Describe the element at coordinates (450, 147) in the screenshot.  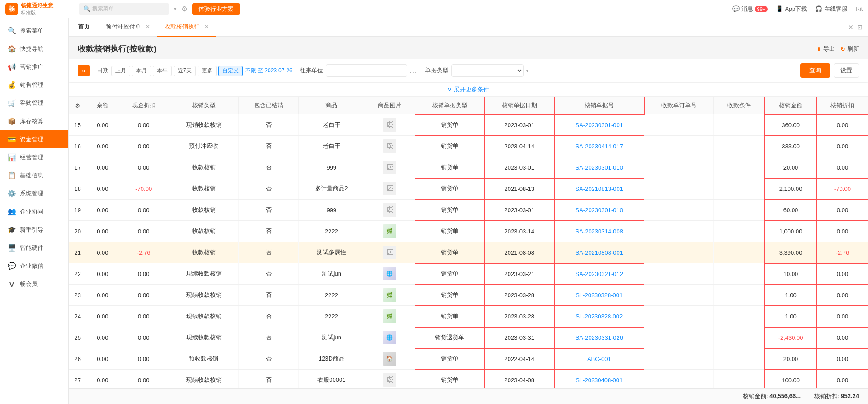
I see `cell-writeoff-doc-type: 销货单` at that location.